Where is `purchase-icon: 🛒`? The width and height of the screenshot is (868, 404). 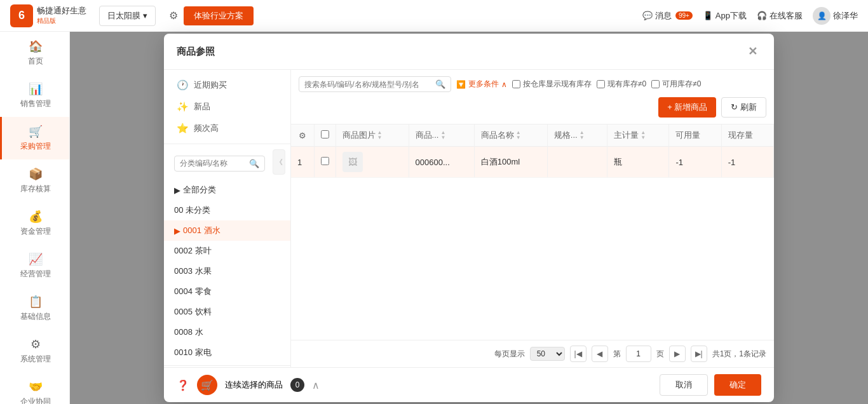 purchase-icon: 🛒 is located at coordinates (36, 131).